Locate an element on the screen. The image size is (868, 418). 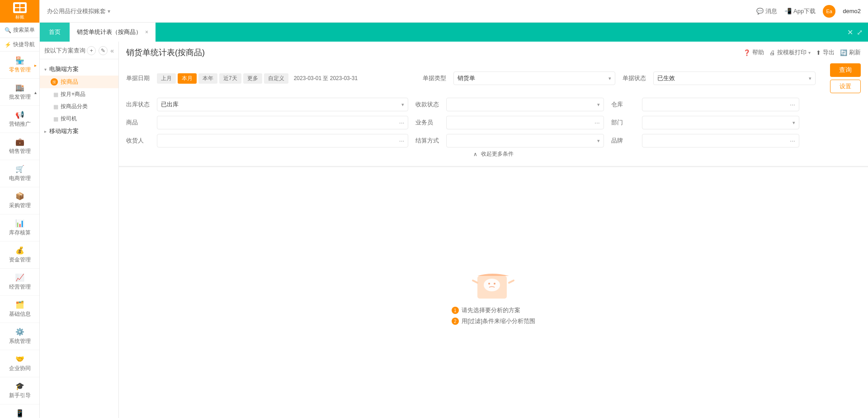
top-header: 办公用品行业模拟账套 ▾ 💬 消息 📲 App下载 Ea demo2 is located at coordinates (454, 11).